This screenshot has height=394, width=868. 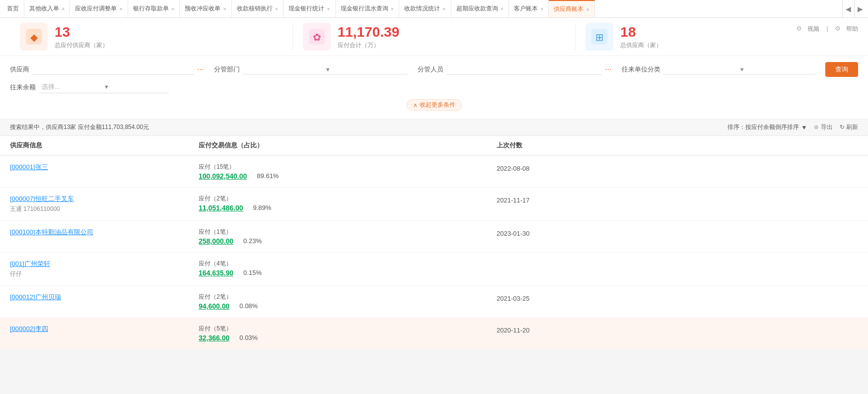 I want to click on result-bar: 搜索结果中，供应商13家 应付金额111,703,854.00元 排序：按应付余…, so click(x=434, y=128).